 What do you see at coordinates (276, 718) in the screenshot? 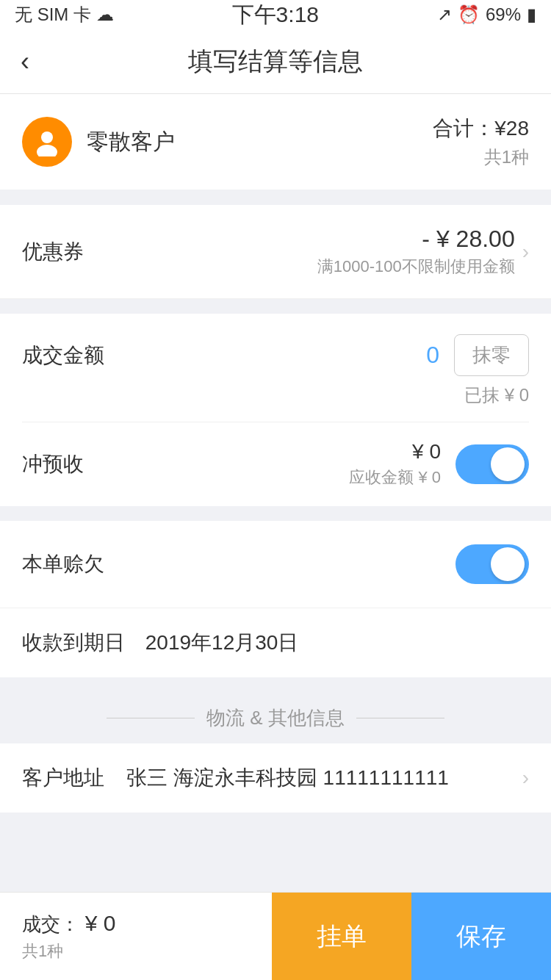
I see `logistics-title: 物流 & 其他信息` at bounding box center [276, 718].